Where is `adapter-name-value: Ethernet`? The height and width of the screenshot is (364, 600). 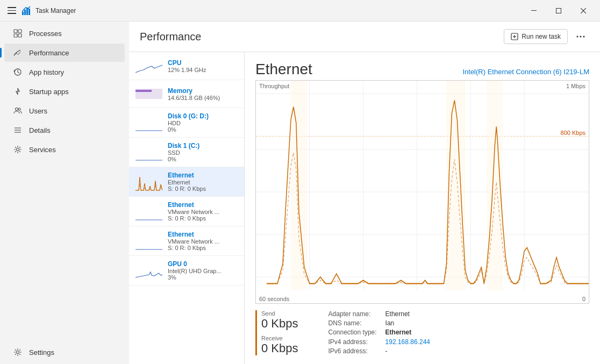 adapter-name-value: Ethernet is located at coordinates (408, 314).